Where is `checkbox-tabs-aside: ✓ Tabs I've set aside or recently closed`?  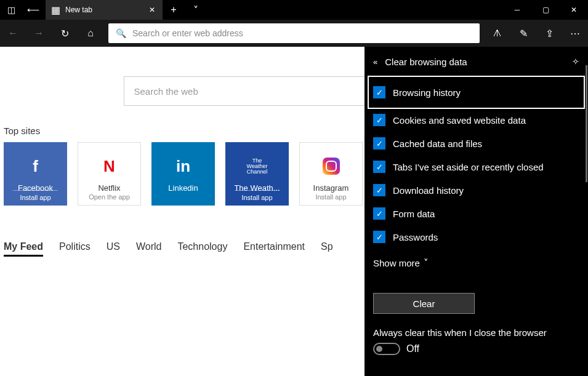 checkbox-tabs-aside: ✓ Tabs I've set aside or recently closed is located at coordinates (477, 167).